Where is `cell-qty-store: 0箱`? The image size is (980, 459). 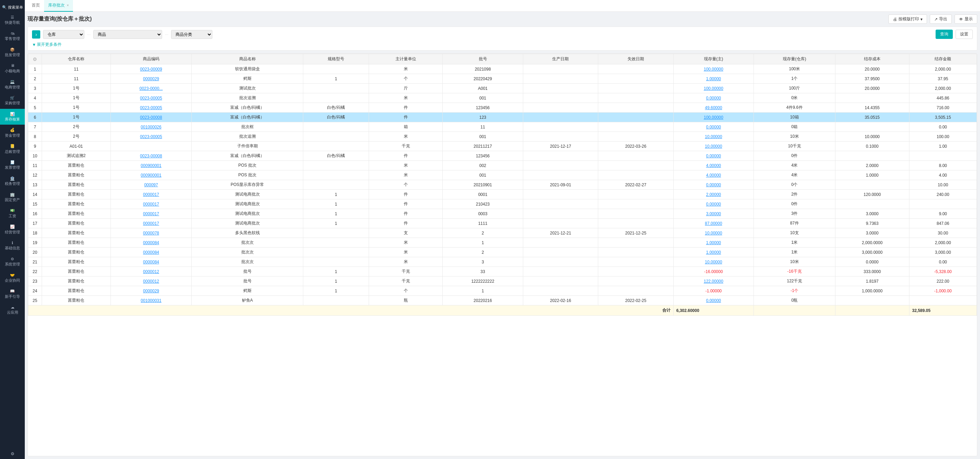 cell-qty-store: 0箱 is located at coordinates (795, 127).